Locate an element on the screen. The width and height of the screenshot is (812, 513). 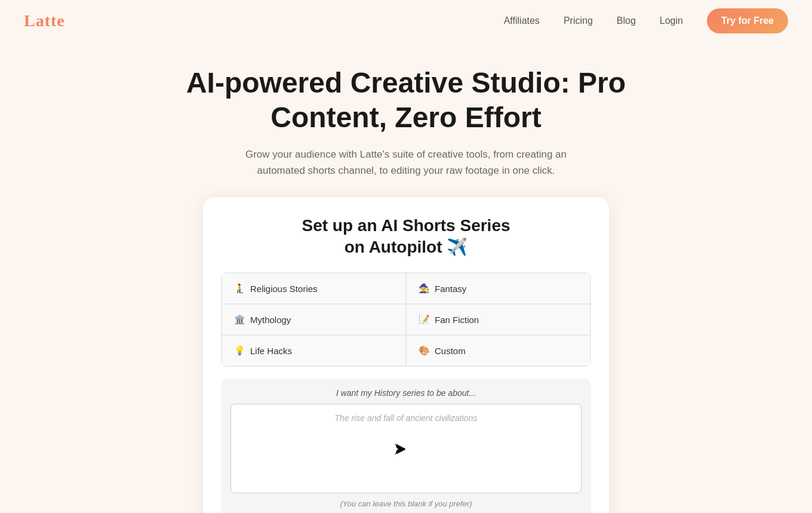
nav-login: Login is located at coordinates (671, 21).